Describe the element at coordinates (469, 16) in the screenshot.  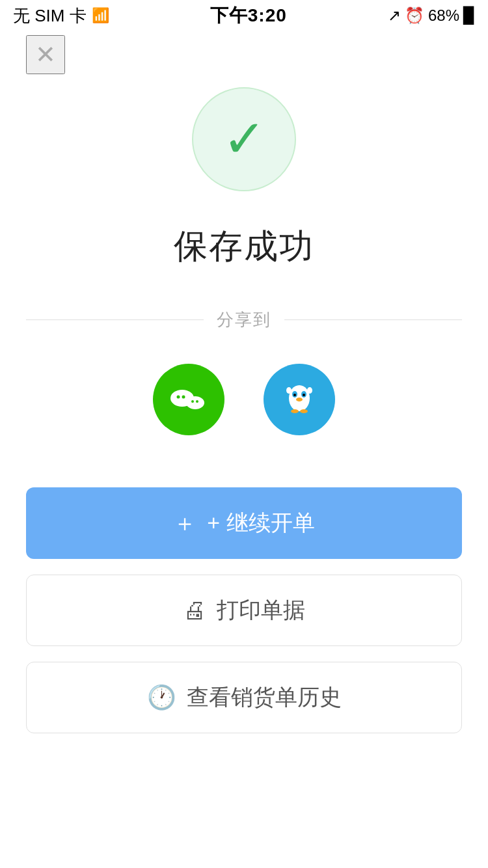
I see `battery-icon: ▉` at that location.